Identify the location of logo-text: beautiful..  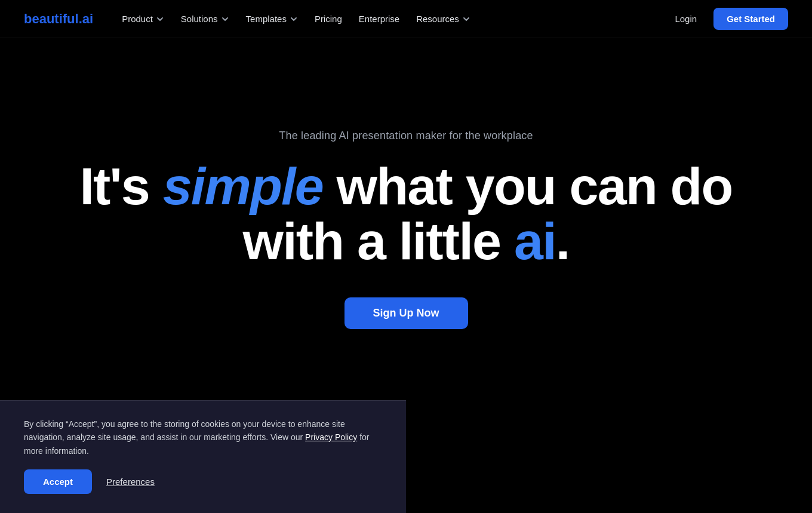
(53, 19).